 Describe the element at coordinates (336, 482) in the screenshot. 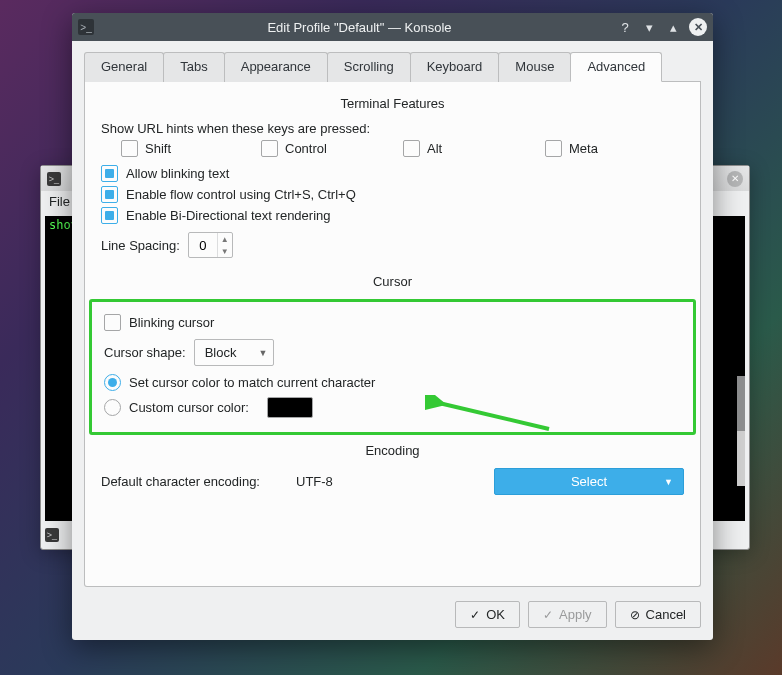

I see `default-encoding-value: UTF-8` at that location.